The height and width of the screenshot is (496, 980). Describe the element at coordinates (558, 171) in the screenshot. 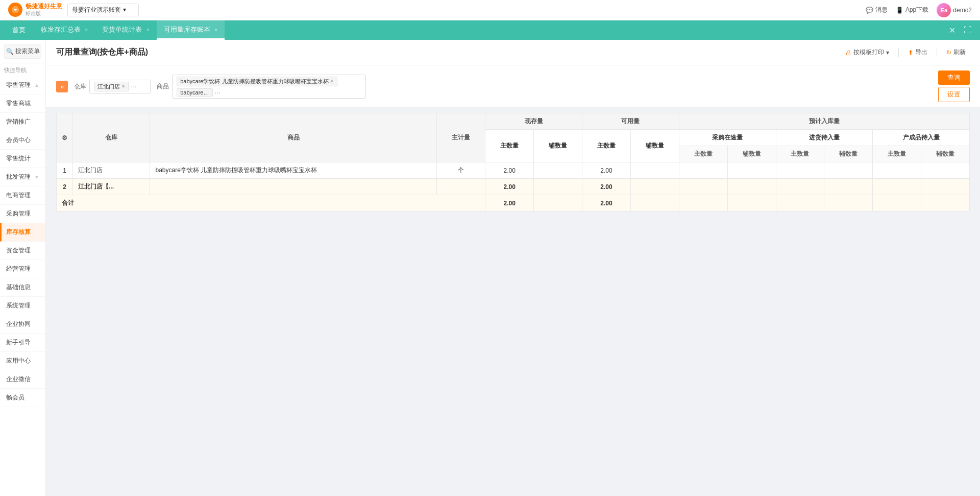

I see `row-1-stock-aux` at that location.